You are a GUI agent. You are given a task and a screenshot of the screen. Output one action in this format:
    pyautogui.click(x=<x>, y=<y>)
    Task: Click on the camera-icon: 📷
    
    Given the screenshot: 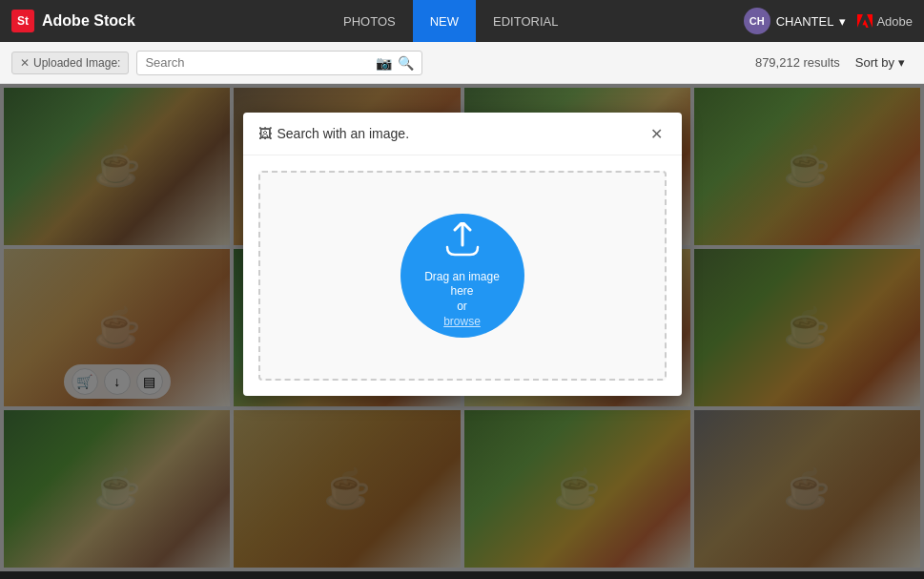 What is the action you would take?
    pyautogui.click(x=383, y=63)
    